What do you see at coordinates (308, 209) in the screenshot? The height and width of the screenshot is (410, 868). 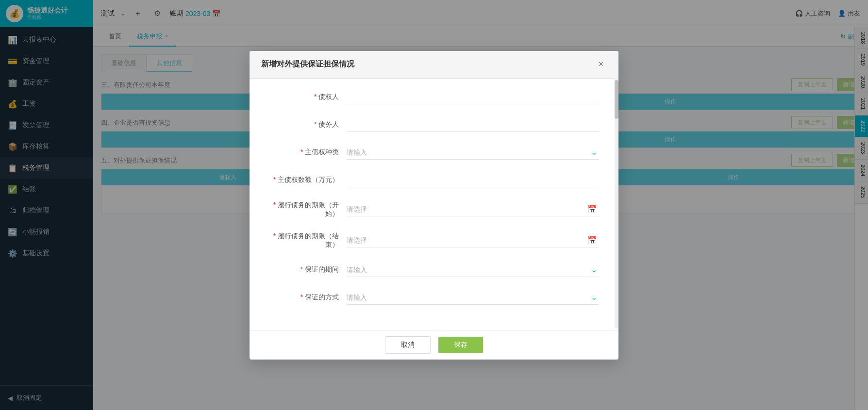 I see `debt-period-start-label-text: 履行债务的期限（开始）` at bounding box center [308, 209].